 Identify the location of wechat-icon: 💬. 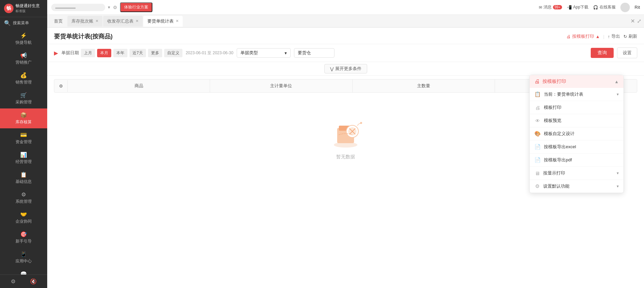
(24, 273).